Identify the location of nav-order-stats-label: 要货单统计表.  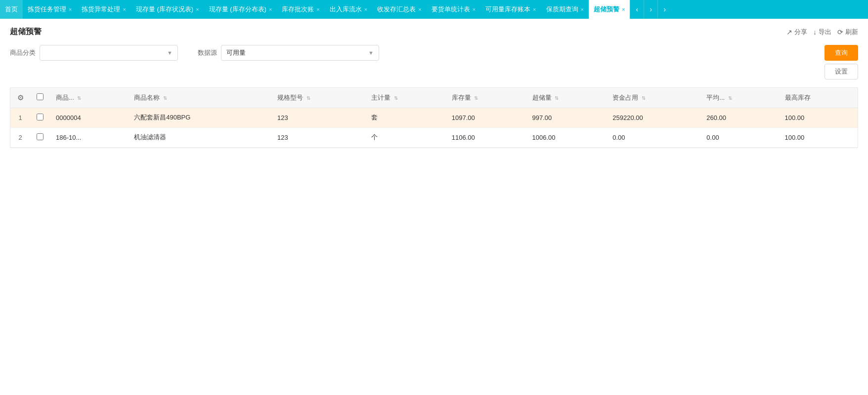
(451, 9).